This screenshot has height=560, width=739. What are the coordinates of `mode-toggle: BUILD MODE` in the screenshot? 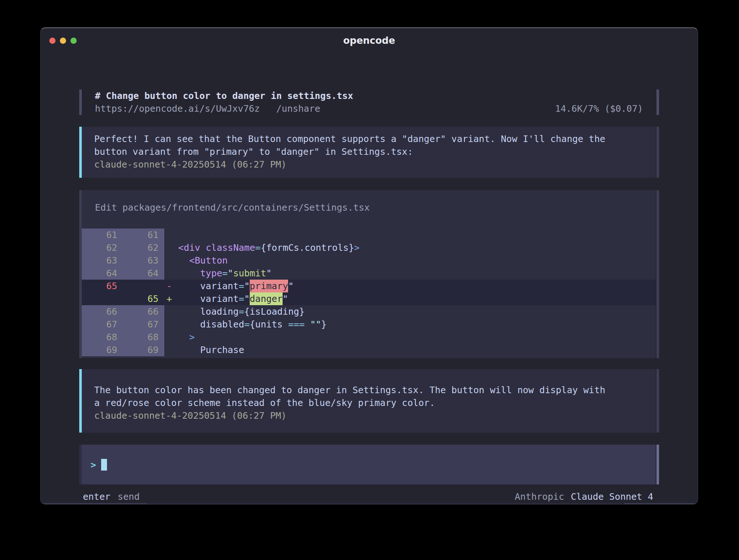 It's located at (661, 504).